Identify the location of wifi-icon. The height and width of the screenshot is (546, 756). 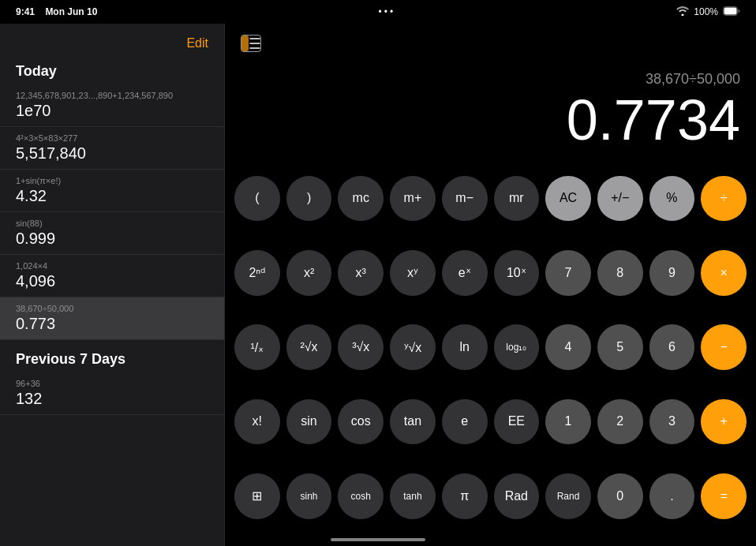
(683, 13).